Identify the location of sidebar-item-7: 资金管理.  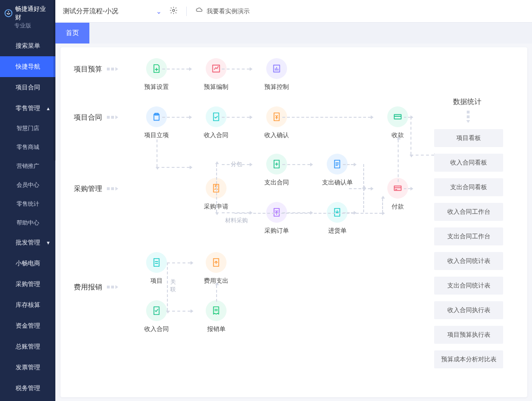
(27, 326).